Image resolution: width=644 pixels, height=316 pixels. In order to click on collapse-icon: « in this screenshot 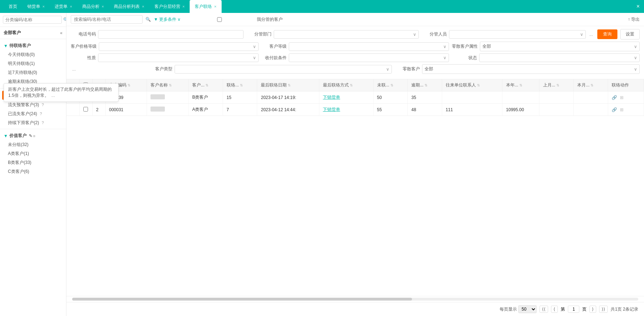, I will do `click(61, 33)`.